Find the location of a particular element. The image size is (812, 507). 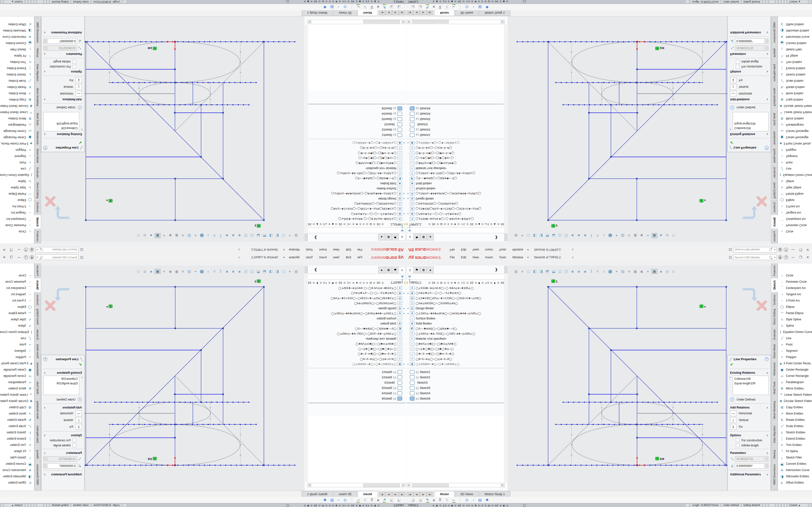

toolbar-icon: ✎ is located at coordinates (427, 500).